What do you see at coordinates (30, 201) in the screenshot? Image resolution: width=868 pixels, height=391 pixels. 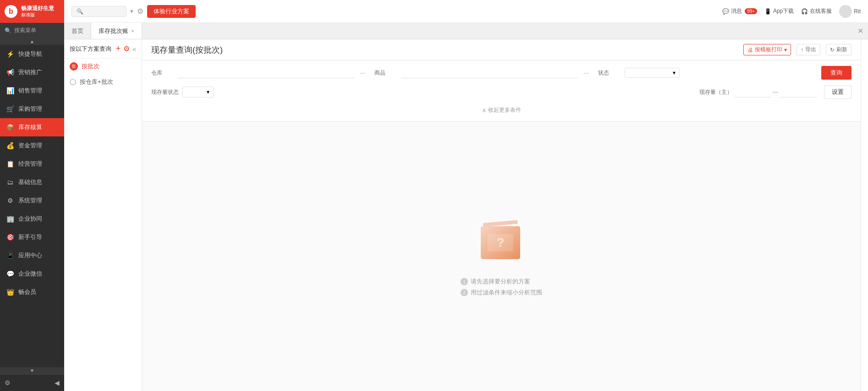 I see `system-label: 系统管理` at bounding box center [30, 201].